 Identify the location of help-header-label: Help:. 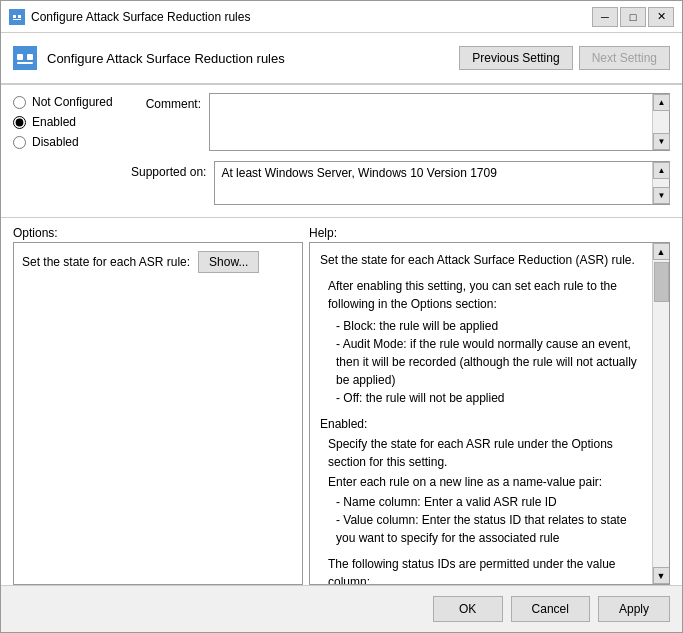
(486, 233).